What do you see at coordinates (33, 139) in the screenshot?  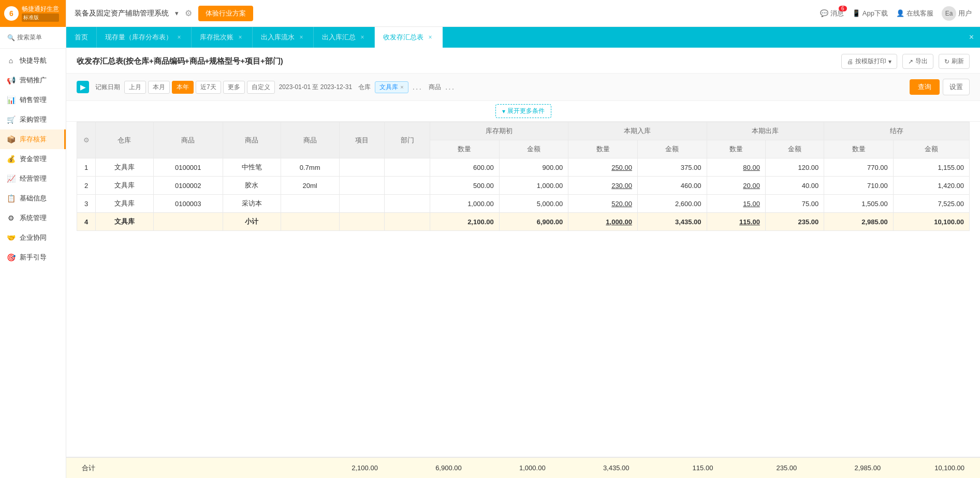 I see `sidebar-item-inventory: 📦 库存核算` at bounding box center [33, 139].